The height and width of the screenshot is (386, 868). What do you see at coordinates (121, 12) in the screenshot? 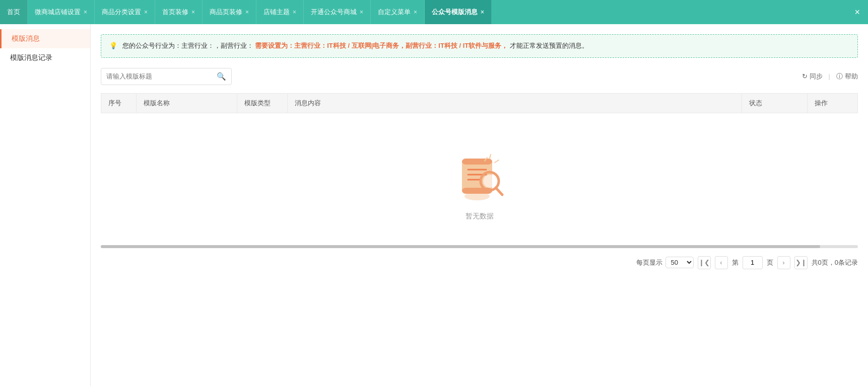
I see `nav-tab-category-settings-label: 商品分类设置` at bounding box center [121, 12].